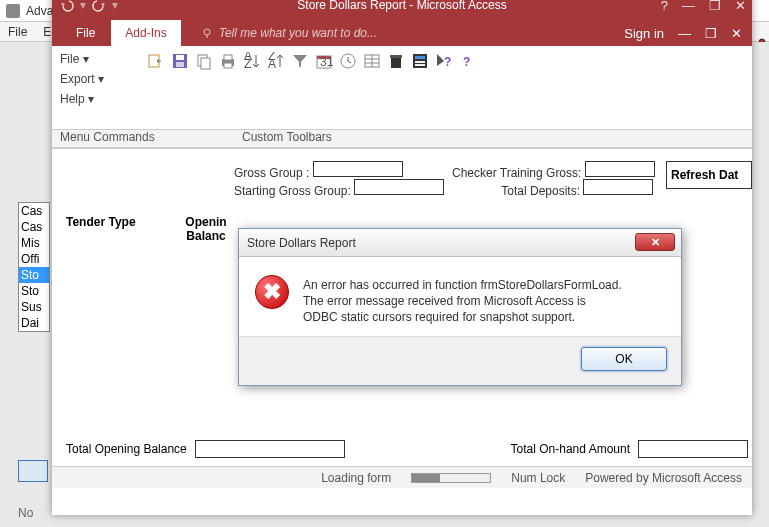  I want to click on col-opening: Openin, so click(206, 222).